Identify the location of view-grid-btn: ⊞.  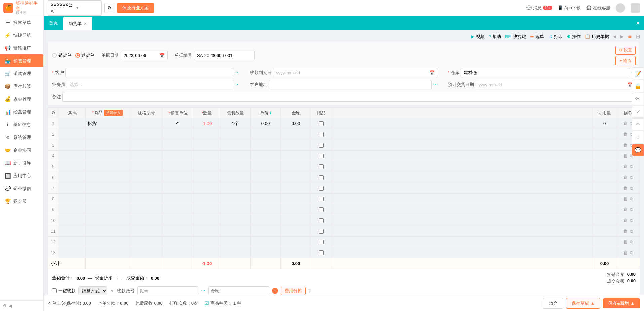
(638, 36).